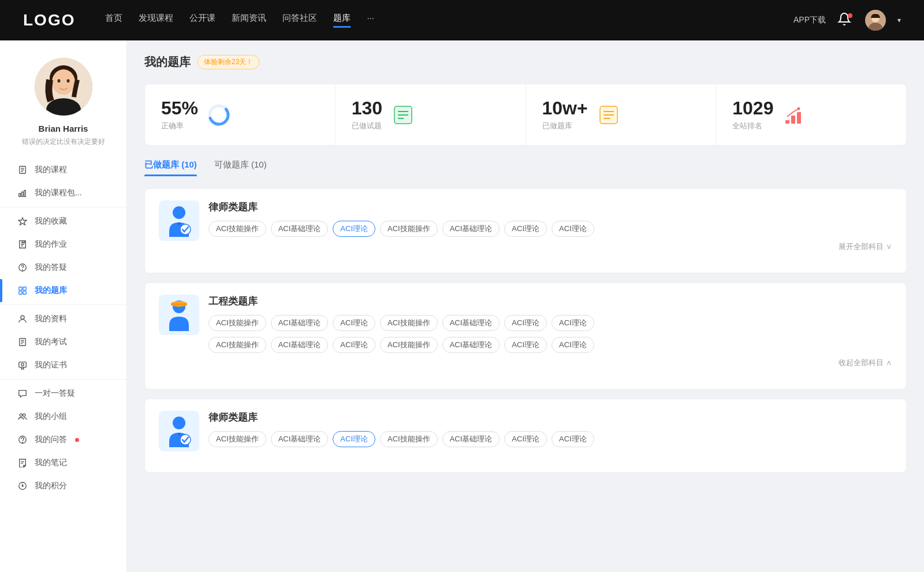  I want to click on tag-1-2: ACI基础理论, so click(300, 229).